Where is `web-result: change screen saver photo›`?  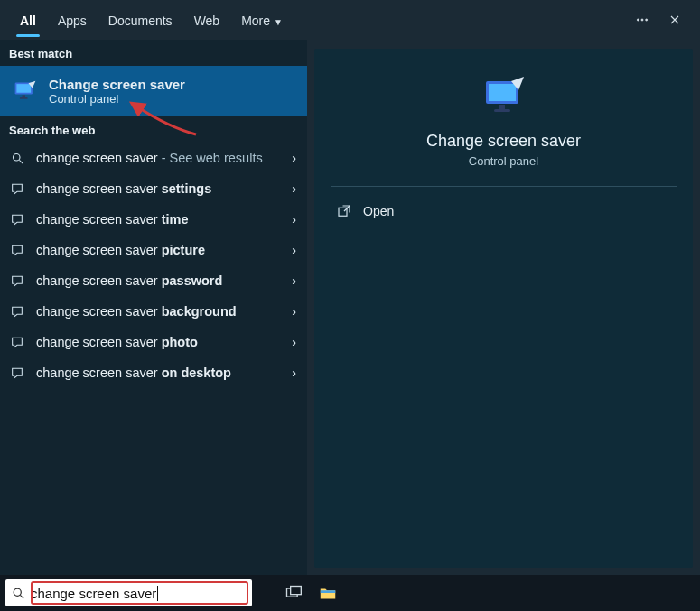 web-result: change screen saver photo› is located at coordinates (154, 342).